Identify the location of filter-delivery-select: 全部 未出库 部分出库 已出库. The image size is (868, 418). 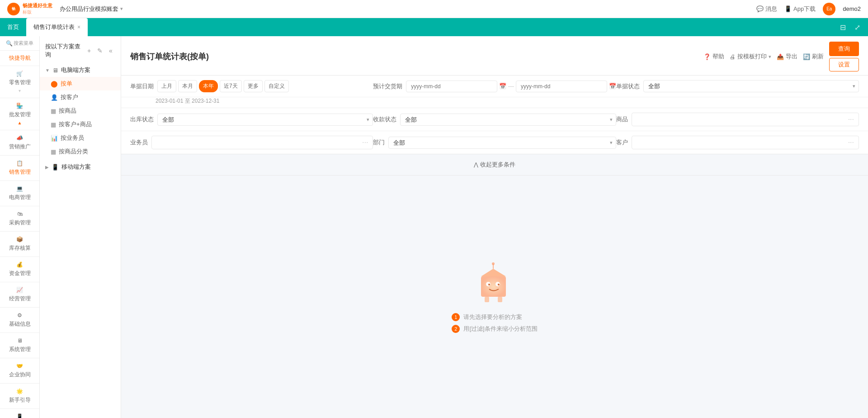
(265, 119).